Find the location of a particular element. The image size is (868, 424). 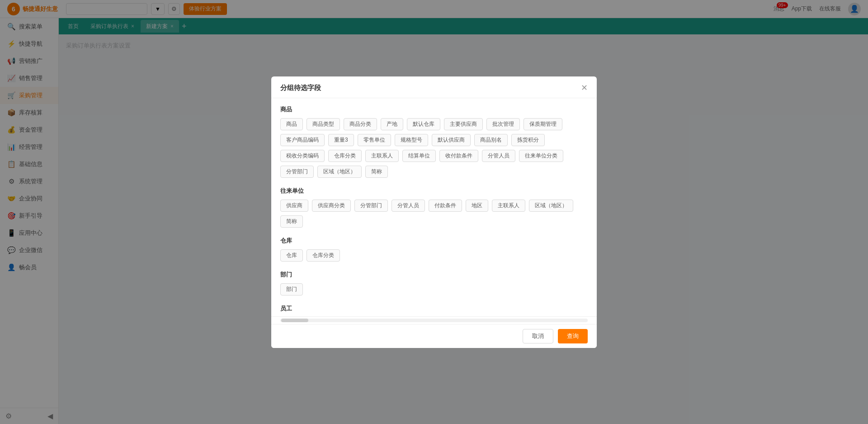

field-tag-partner-4: 付款条件 is located at coordinates (445, 205).